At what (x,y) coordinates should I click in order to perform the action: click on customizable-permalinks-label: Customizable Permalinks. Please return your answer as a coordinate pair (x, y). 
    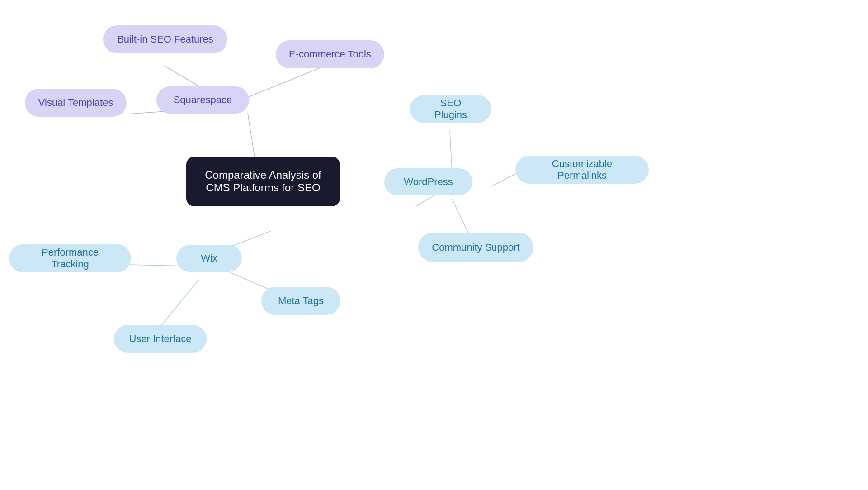
    Looking at the image, I should click on (582, 170).